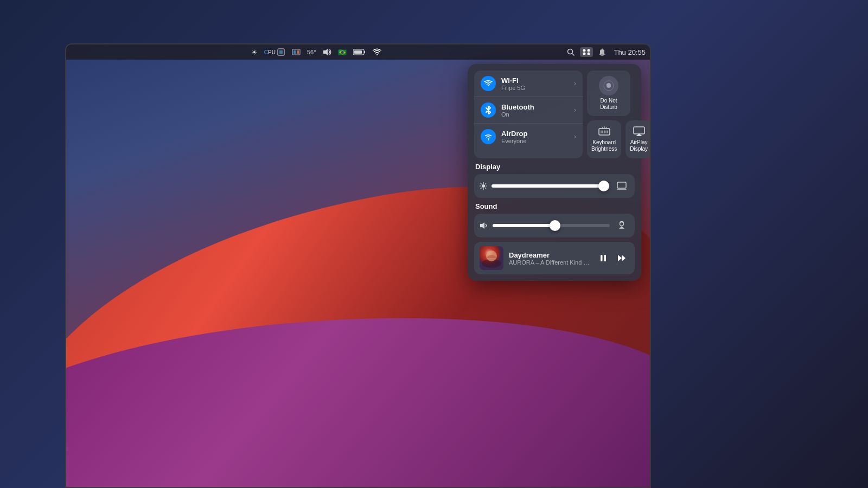 The height and width of the screenshot is (488, 868). What do you see at coordinates (604, 139) in the screenshot?
I see `keyboard-brightness-tile: Keyboard Brightness` at bounding box center [604, 139].